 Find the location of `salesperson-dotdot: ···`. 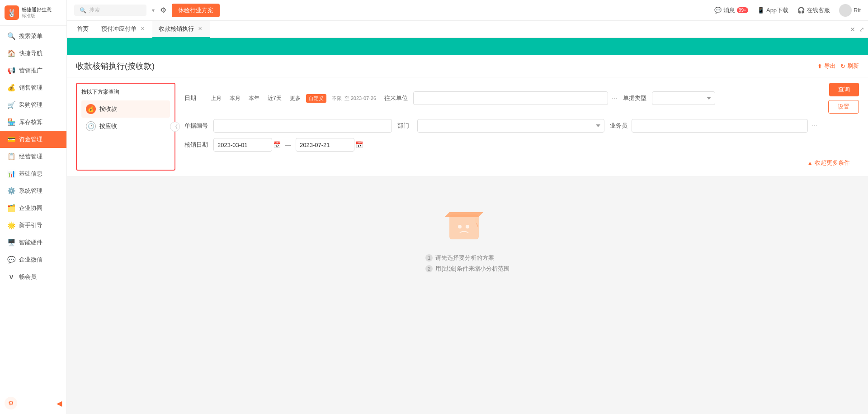

salesperson-dotdot: ··· is located at coordinates (815, 126).